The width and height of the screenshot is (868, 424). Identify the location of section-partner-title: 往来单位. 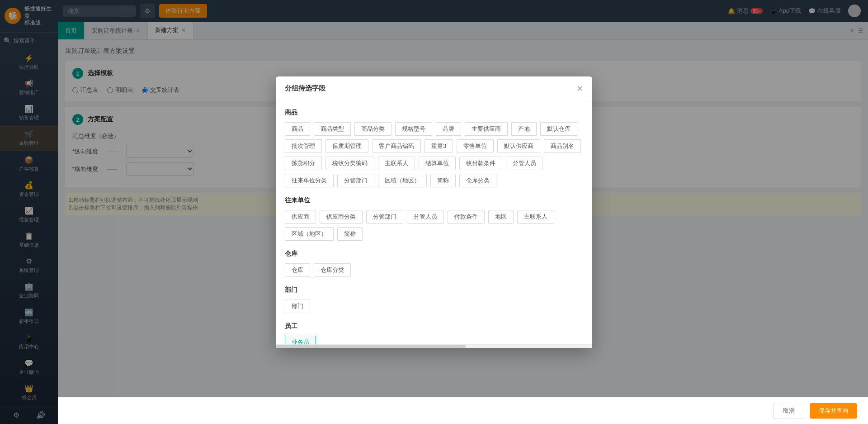
(434, 200).